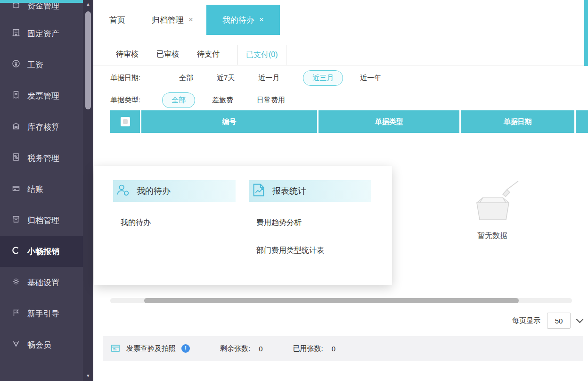 This screenshot has height=381, width=588. Describe the element at coordinates (123, 191) in the screenshot. I see `todo-user-icon` at that location.